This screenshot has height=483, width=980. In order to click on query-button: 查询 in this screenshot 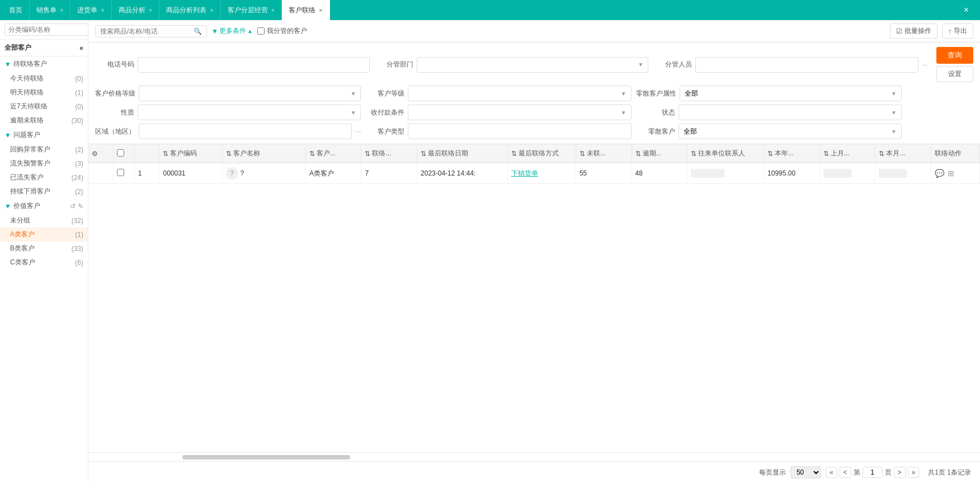, I will do `click(955, 55)`.